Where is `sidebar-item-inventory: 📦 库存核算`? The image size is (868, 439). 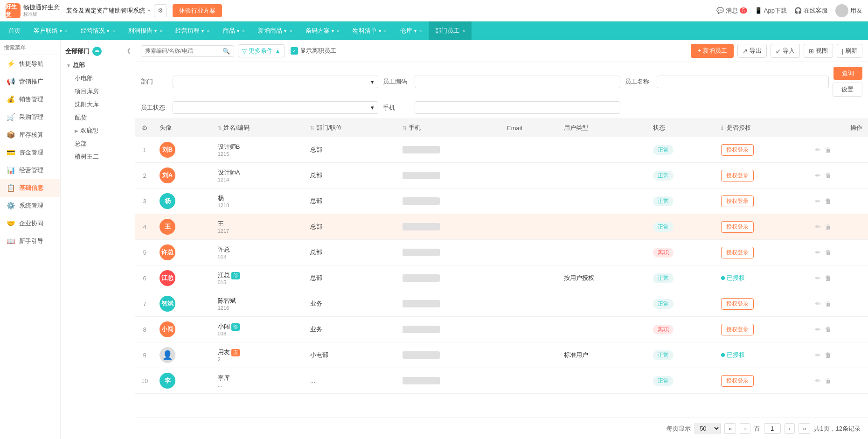
sidebar-item-inventory: 📦 库存核算 is located at coordinates (30, 135).